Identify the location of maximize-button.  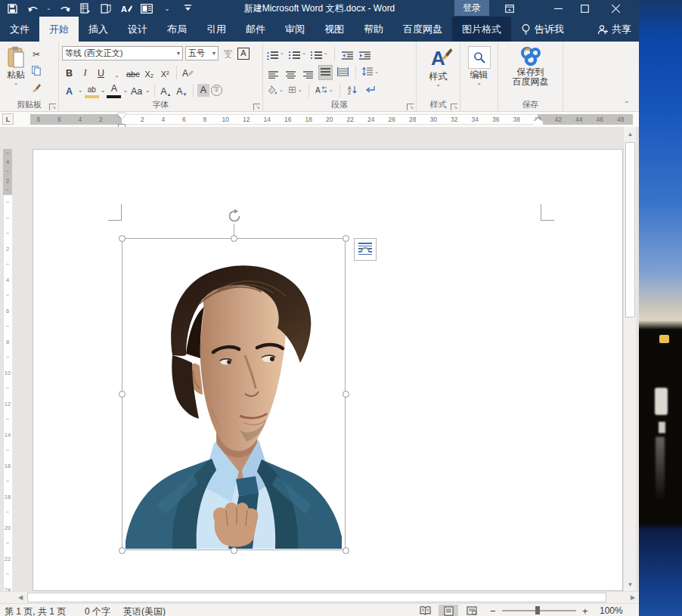
(584, 8).